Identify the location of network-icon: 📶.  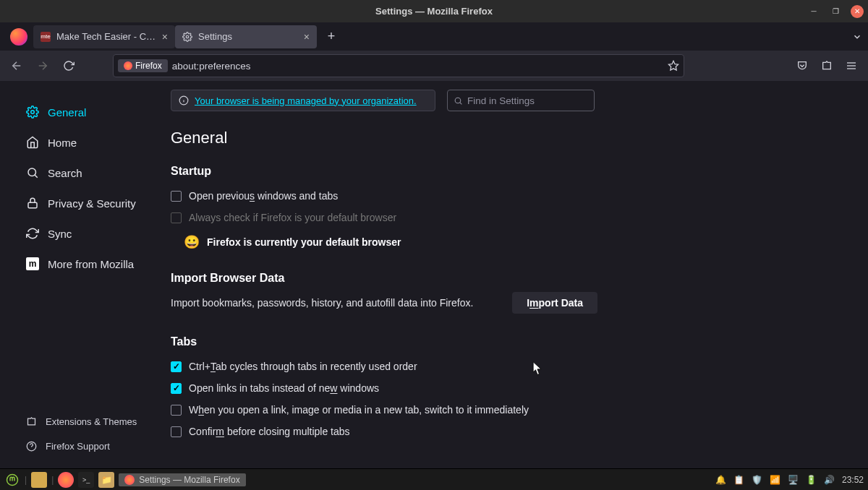
(775, 480).